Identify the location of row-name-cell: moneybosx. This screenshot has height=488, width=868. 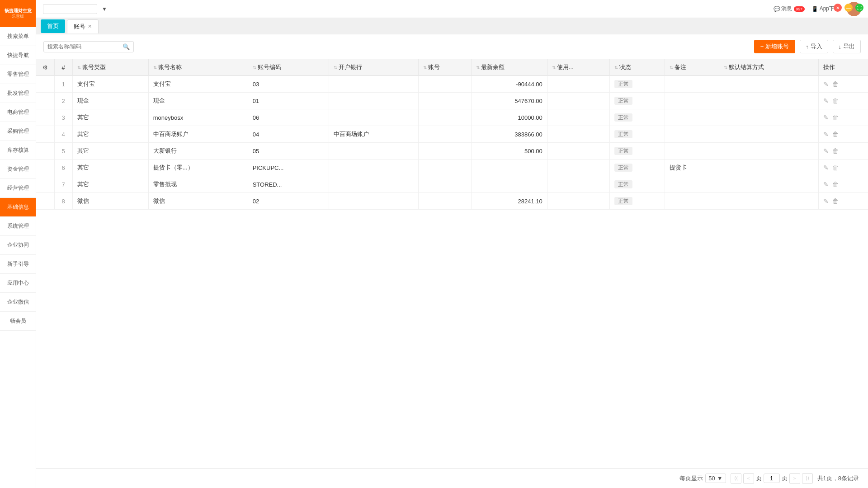
(198, 117).